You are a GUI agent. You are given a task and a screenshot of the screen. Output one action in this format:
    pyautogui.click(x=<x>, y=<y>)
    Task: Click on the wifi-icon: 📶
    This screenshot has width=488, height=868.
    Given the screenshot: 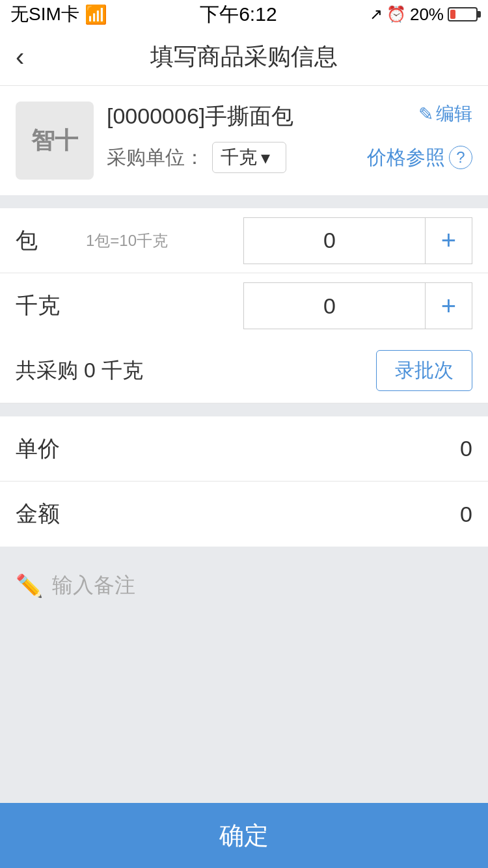 What is the action you would take?
    pyautogui.click(x=96, y=14)
    